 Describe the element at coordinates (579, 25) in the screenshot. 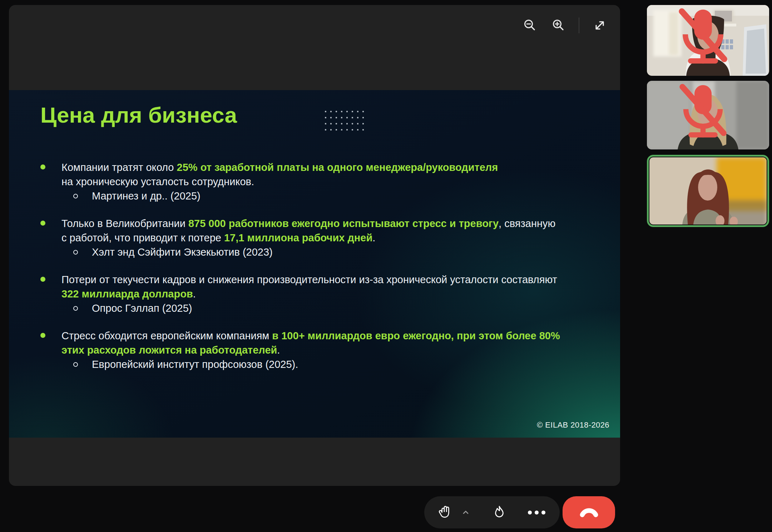

I see `toolbar-divider` at that location.